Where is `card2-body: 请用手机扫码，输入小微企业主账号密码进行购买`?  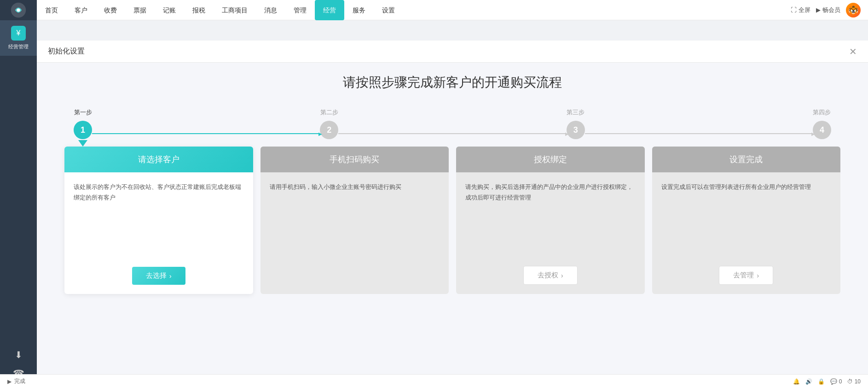
card2-body: 请用手机扫码，输入小微企业主账号密码进行购买 is located at coordinates (355, 225).